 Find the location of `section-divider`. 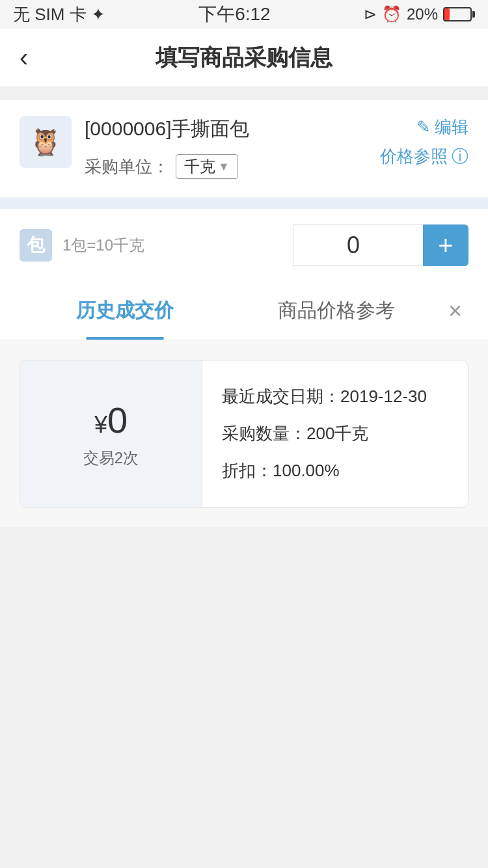

section-divider is located at coordinates (244, 204).